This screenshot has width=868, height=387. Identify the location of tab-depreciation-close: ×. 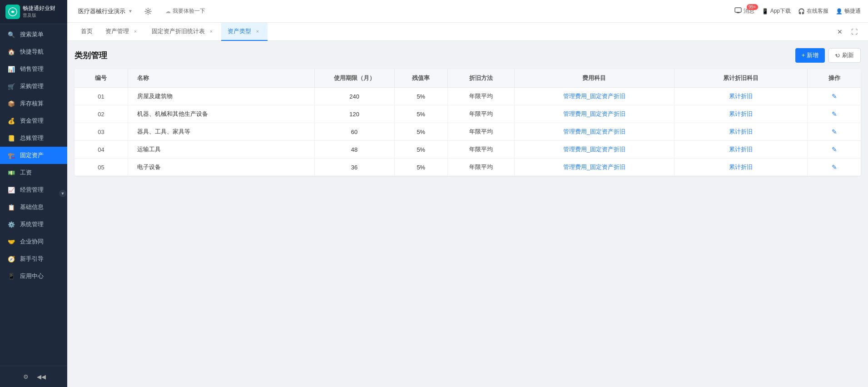
(211, 31).